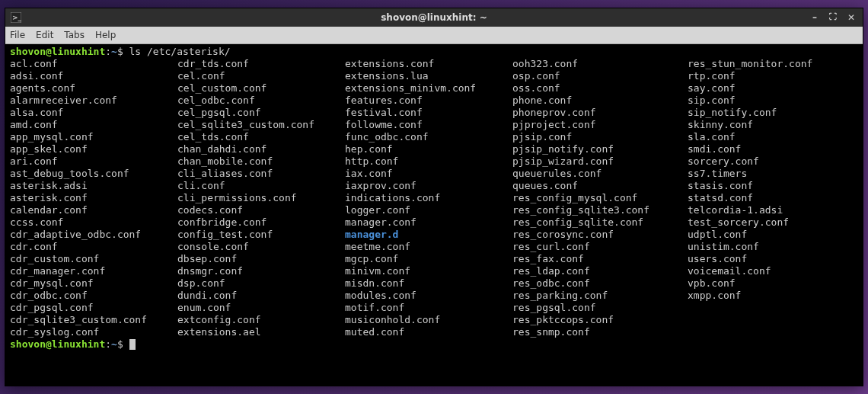  Describe the element at coordinates (429, 162) in the screenshot. I see `ls-entry: http.conf` at that location.